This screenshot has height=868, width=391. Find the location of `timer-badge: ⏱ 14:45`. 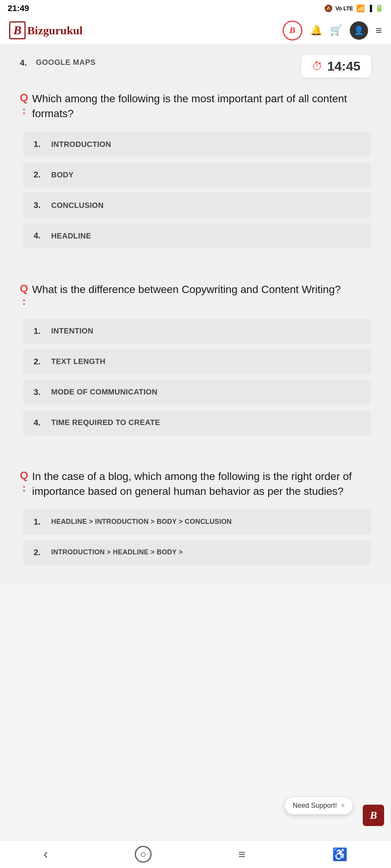

timer-badge: ⏱ 14:45 is located at coordinates (336, 66).